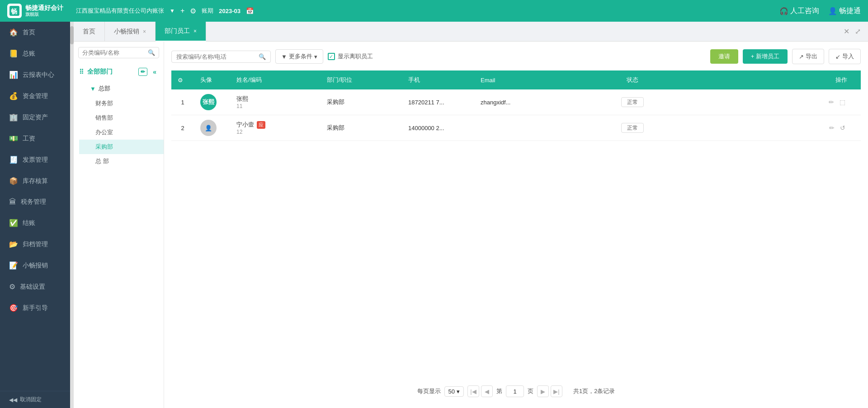  Describe the element at coordinates (35, 202) in the screenshot. I see `sidebar-item-tax: 🏛 税务管理` at that location.